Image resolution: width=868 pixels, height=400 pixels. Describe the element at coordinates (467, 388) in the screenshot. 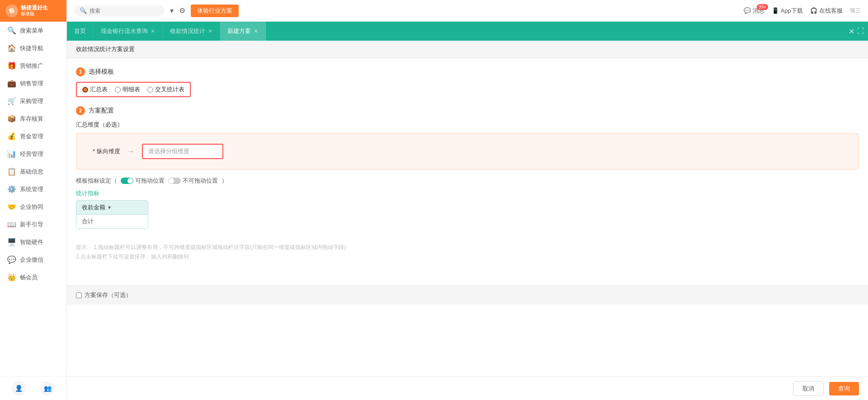

I see `footer-bar: 取消 查询` at that location.